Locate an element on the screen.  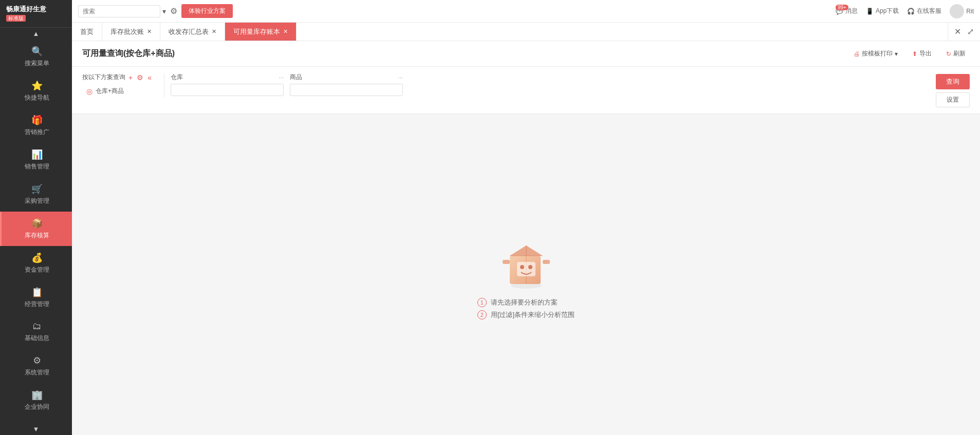
tab-close-available-ledger: ✕ is located at coordinates (286, 32).